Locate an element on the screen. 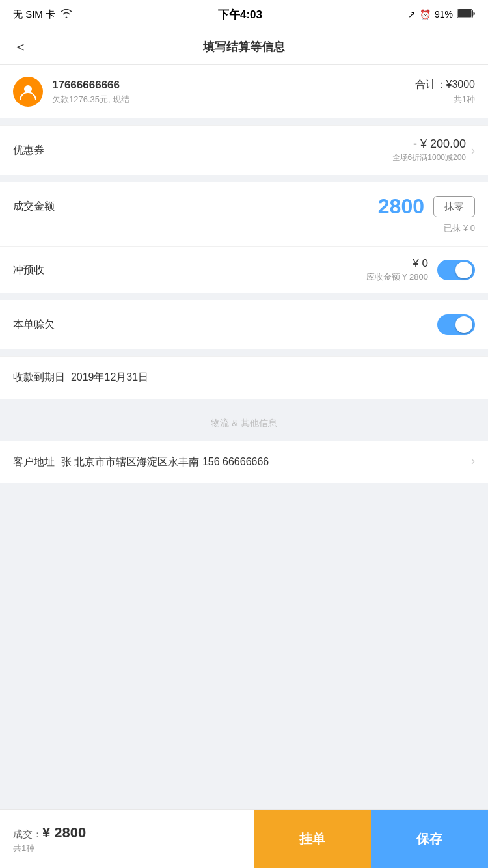 This screenshot has height=868, width=488. logistics-header-text: 物流 & 其他信息 is located at coordinates (243, 423).